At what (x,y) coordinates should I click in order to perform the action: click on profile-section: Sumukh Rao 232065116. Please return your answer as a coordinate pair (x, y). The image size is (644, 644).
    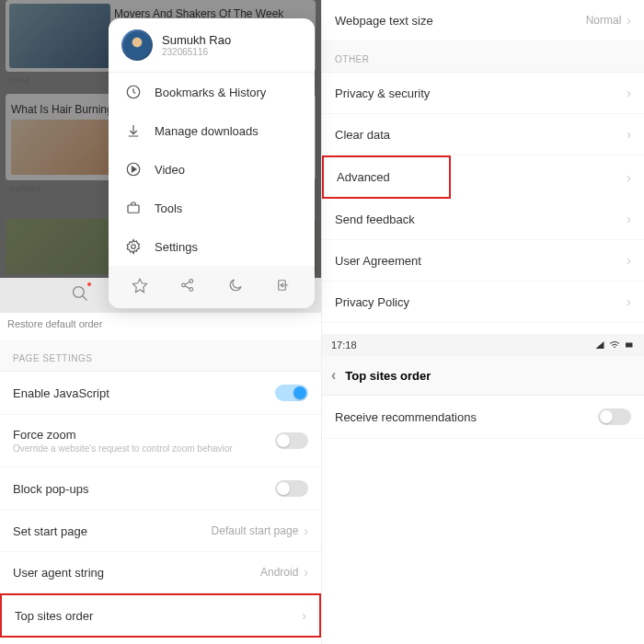
    Looking at the image, I should click on (212, 46).